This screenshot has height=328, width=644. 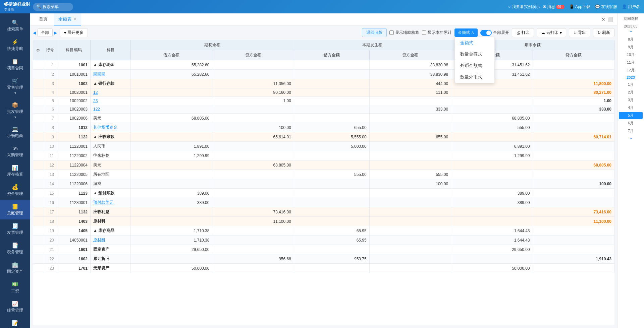 What do you see at coordinates (15, 307) in the screenshot?
I see `sidebar-item-operations: 📈 经营管理` at bounding box center [15, 307].